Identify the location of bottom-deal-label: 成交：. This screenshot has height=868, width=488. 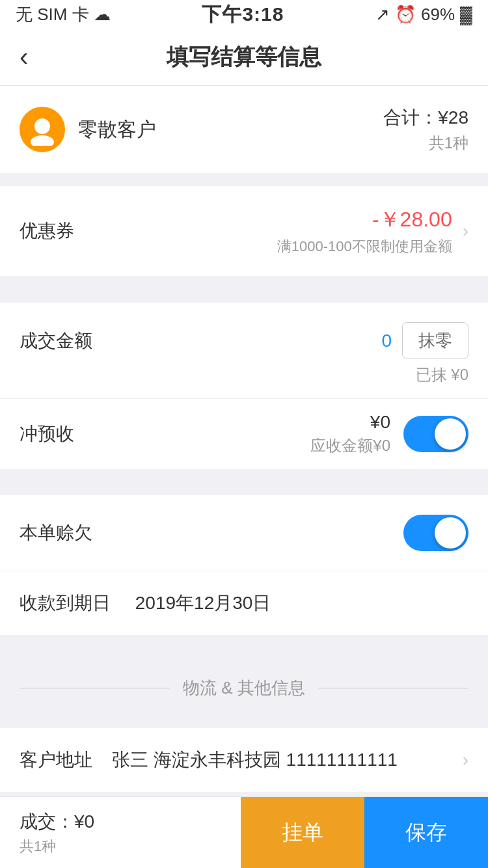
(47, 821).